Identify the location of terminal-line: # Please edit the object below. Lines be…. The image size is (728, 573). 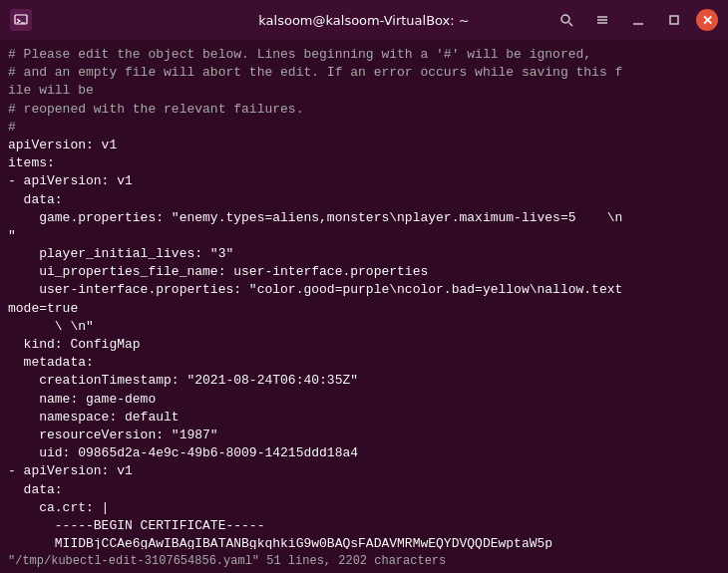
(299, 54).